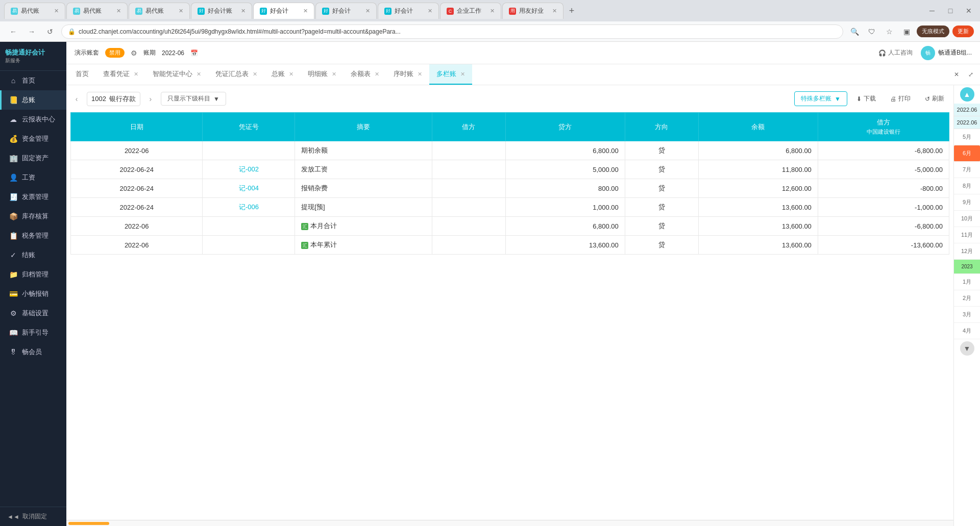 The height and width of the screenshot is (526, 980). What do you see at coordinates (33, 516) in the screenshot?
I see `unpin-button: ◄◄ 取消固定` at bounding box center [33, 516].